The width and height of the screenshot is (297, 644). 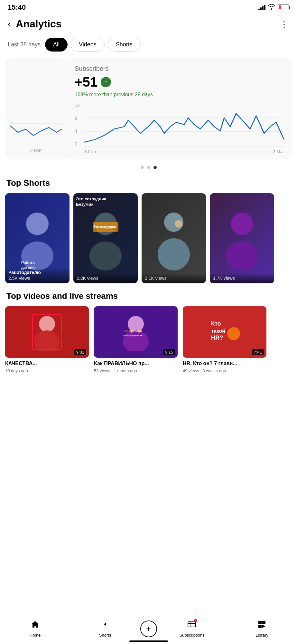 I want to click on subscriptions-icon, so click(x=192, y=625).